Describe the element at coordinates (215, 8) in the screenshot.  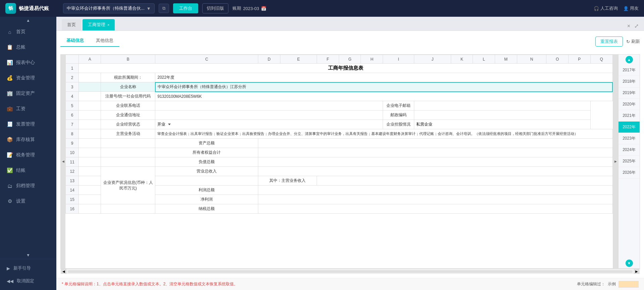
I see `old-version-button: 切到旧版` at that location.